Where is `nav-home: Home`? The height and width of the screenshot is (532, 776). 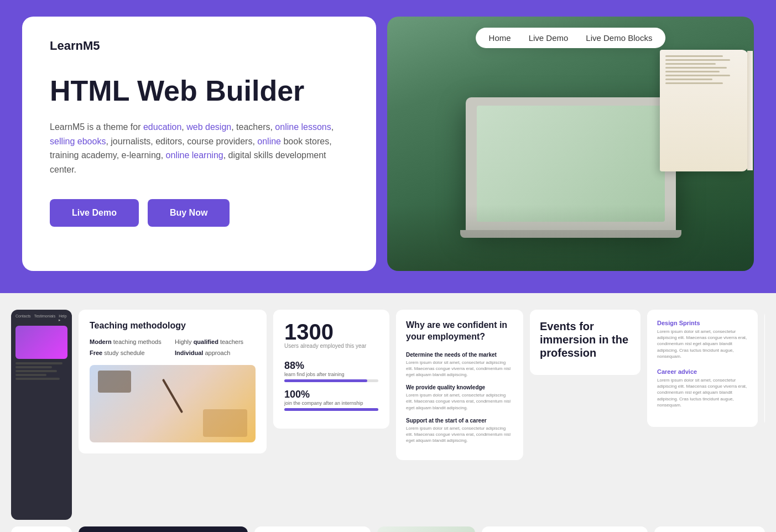
nav-home: Home is located at coordinates (500, 38).